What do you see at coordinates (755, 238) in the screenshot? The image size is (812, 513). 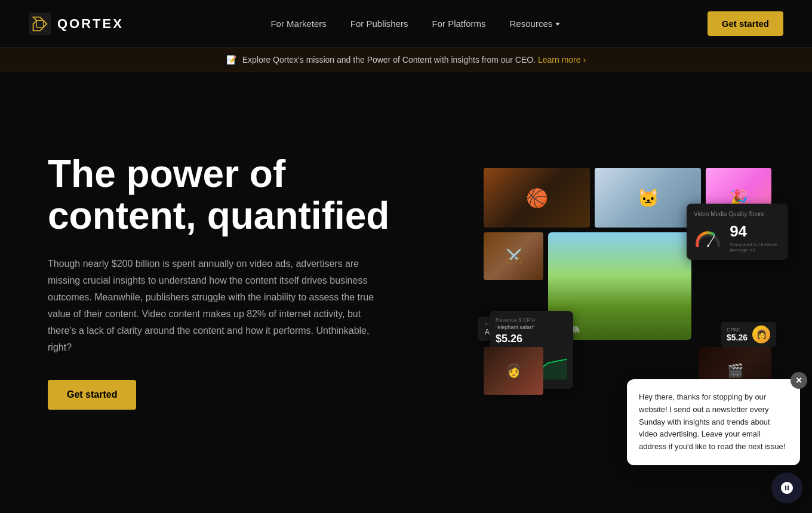 I see `score-value-container: 94 Compared to Universe Average: #1` at bounding box center [755, 238].